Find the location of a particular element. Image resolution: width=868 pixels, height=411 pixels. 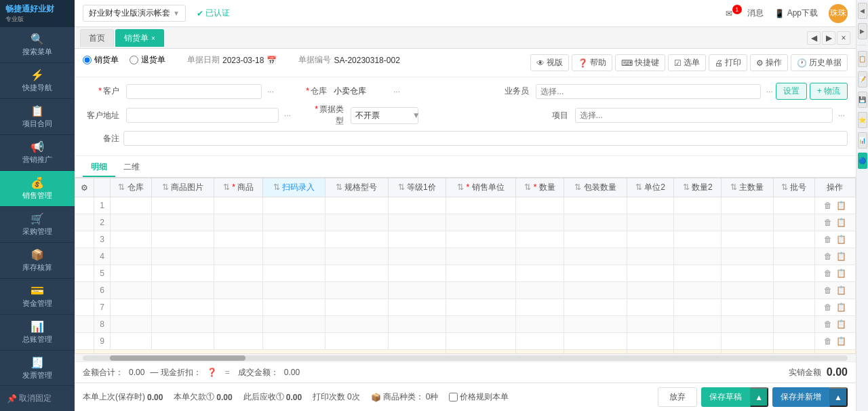

th-quantity: ⇅ * 数量 is located at coordinates (540, 188).